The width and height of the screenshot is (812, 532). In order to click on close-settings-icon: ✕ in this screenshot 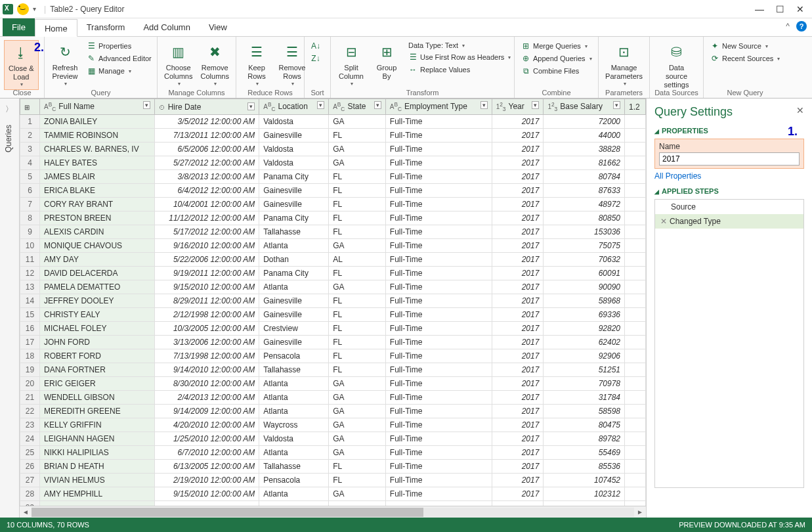, I will do `click(800, 110)`.